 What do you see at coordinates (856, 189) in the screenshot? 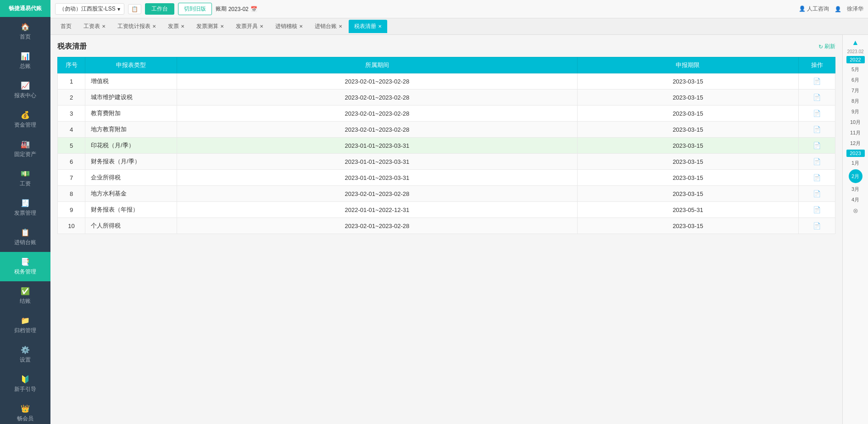
I see `timeline-month-2023-3: 3月` at bounding box center [856, 189].